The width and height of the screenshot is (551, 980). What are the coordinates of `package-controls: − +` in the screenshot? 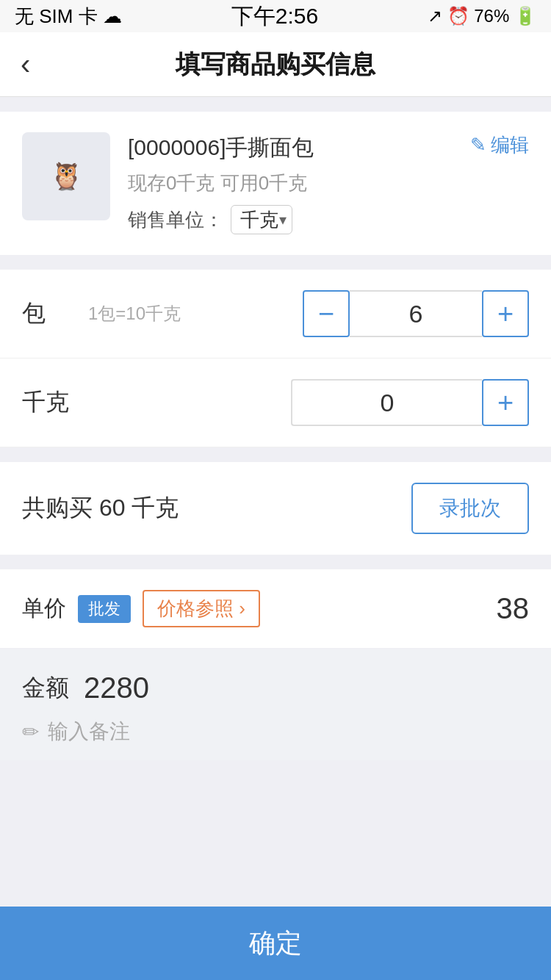 It's located at (416, 314).